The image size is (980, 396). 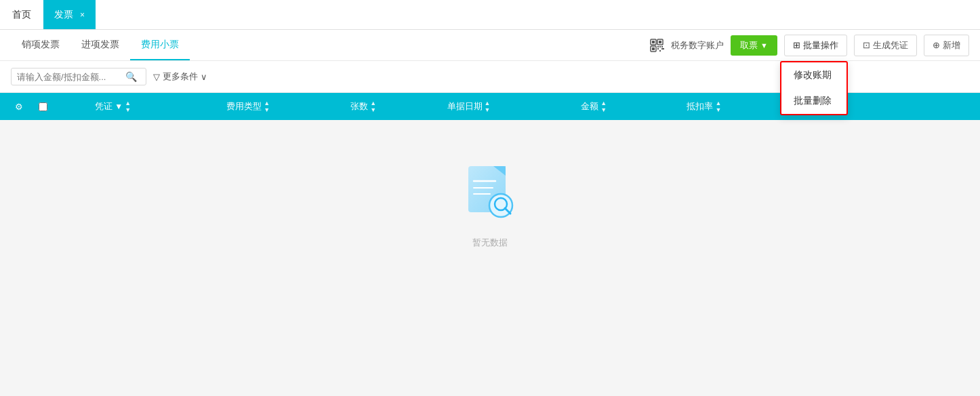 What do you see at coordinates (465, 106) in the screenshot?
I see `th-date-label: 单据日期` at bounding box center [465, 106].